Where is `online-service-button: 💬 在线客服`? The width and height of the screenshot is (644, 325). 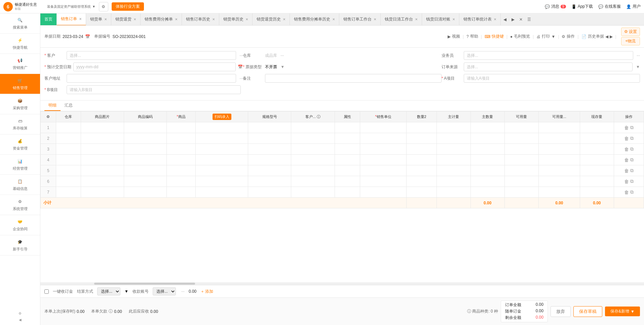 online-service-button: 💬 在线客服 is located at coordinates (609, 7).